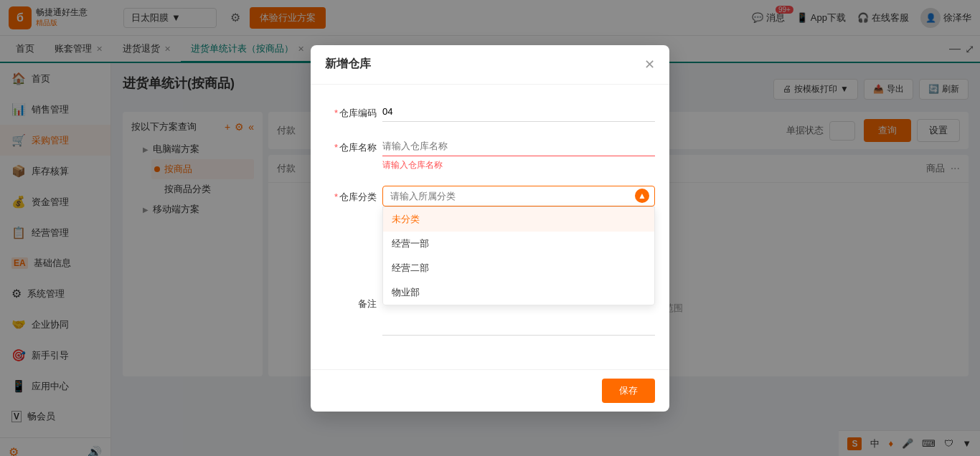 This screenshot has width=980, height=456. What do you see at coordinates (519, 196) in the screenshot?
I see `category-input` at bounding box center [519, 196].